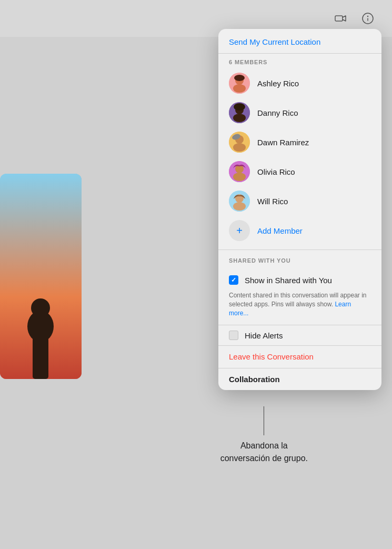  I want to click on send-location-button: Send My Current Location, so click(275, 42).